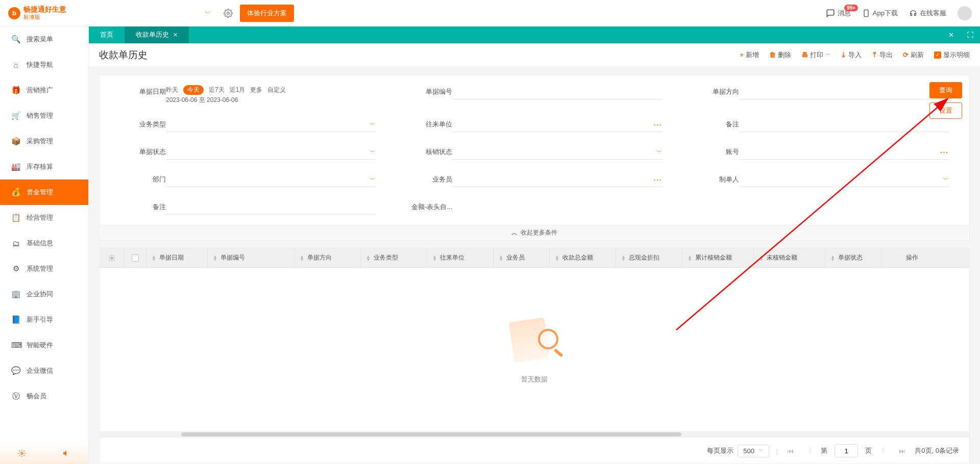 The width and height of the screenshot is (980, 464). Describe the element at coordinates (271, 125) in the screenshot. I see `biz-type-select: ﹀` at that location.